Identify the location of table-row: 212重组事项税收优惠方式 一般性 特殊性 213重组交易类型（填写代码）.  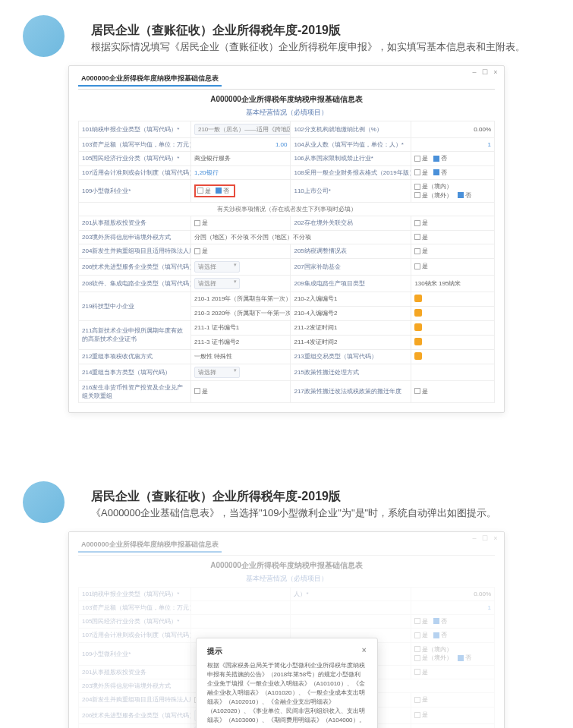
(287, 357).